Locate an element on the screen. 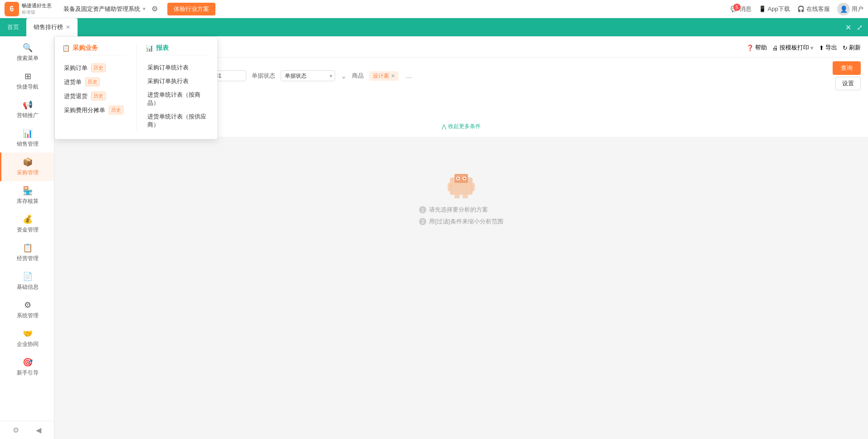 Image resolution: width=868 pixels, height=439 pixels. sidebar-item-system-label: 系统管理 is located at coordinates (28, 316).